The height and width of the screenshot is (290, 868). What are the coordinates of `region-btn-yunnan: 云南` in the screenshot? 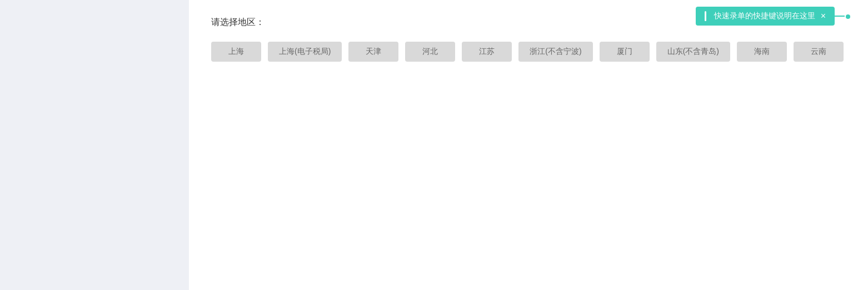 It's located at (819, 52).